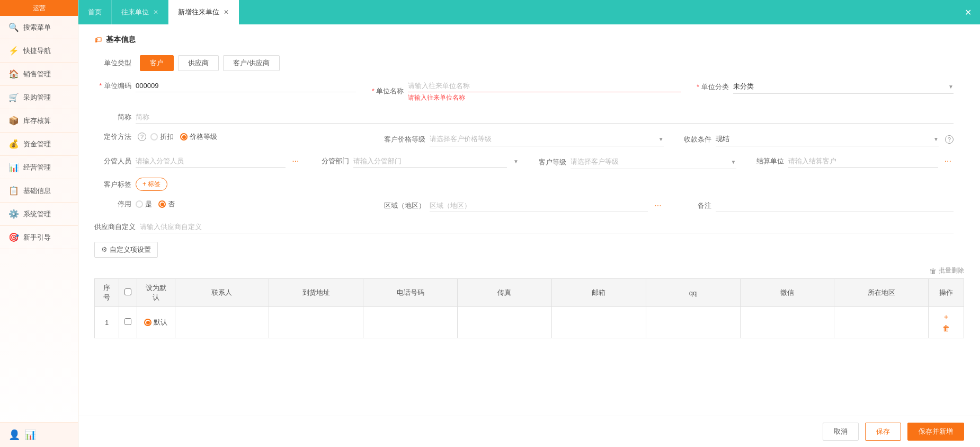 The width and height of the screenshot is (980, 447). What do you see at coordinates (654, 162) in the screenshot?
I see `customer-level-select: 请选择客户等级 ▼` at bounding box center [654, 162].